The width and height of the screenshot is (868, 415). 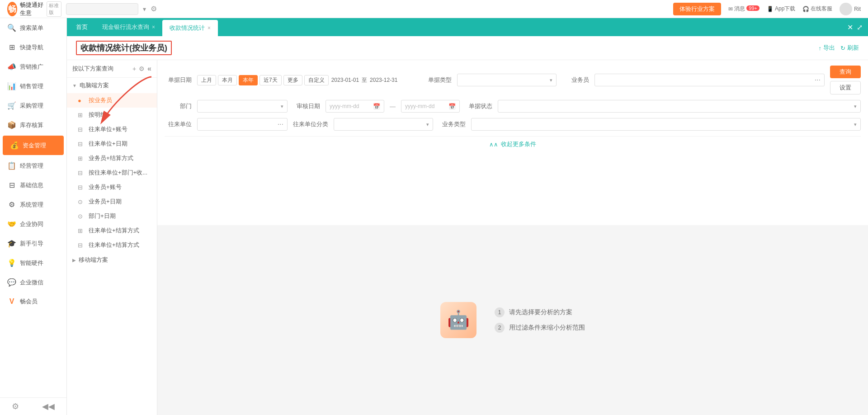 What do you see at coordinates (280, 124) in the screenshot?
I see `counterpart-more: ···` at bounding box center [280, 124].